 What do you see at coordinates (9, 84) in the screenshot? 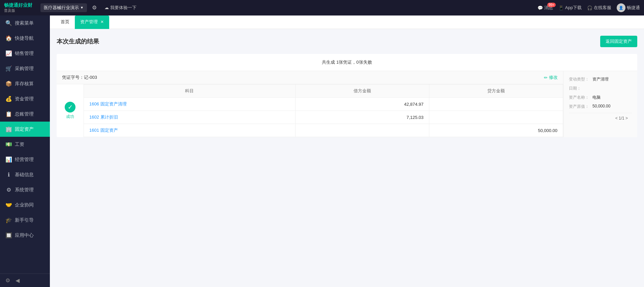
I see `inventory-icon: 📦` at bounding box center [9, 84].